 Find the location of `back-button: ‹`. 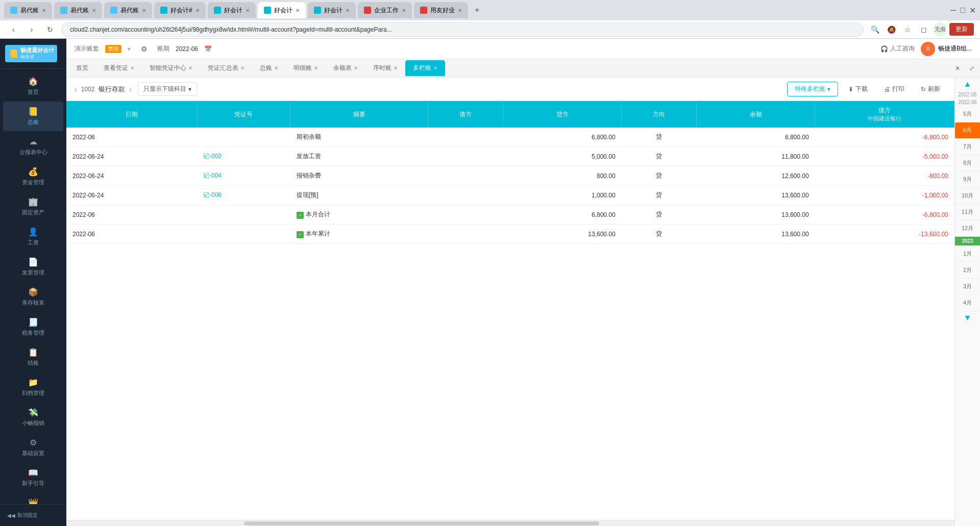

back-button: ‹ is located at coordinates (13, 30).